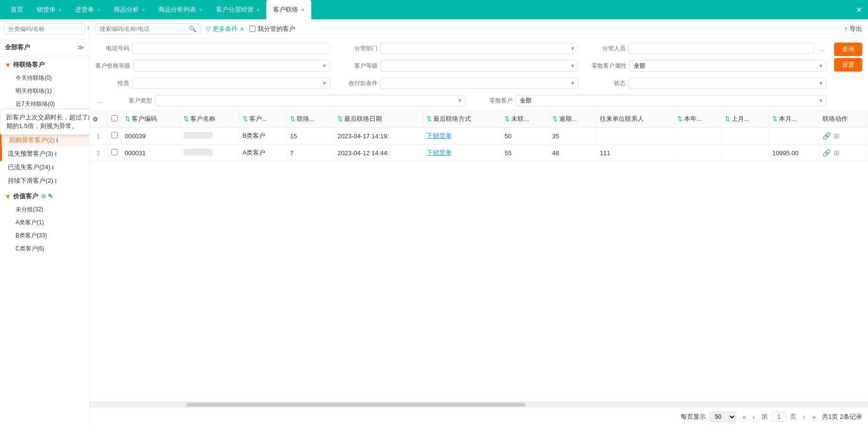 The height and width of the screenshot is (426, 868). Describe the element at coordinates (745, 417) in the screenshot. I see `first-page-btn: «` at that location.